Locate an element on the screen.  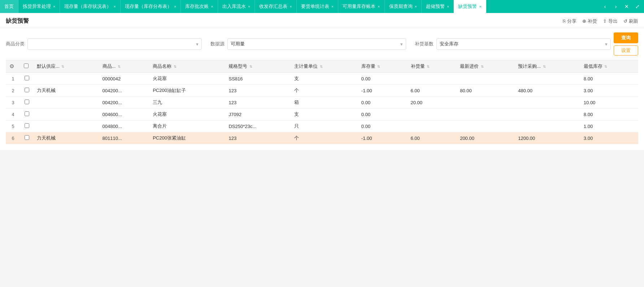
cell-min-stock: 3.00 is located at coordinates (609, 138).